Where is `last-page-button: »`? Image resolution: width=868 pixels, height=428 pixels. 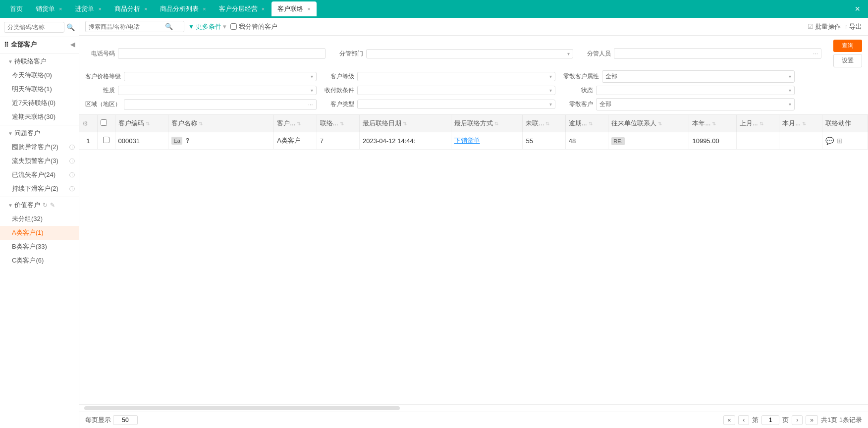
last-page-button: » is located at coordinates (812, 420).